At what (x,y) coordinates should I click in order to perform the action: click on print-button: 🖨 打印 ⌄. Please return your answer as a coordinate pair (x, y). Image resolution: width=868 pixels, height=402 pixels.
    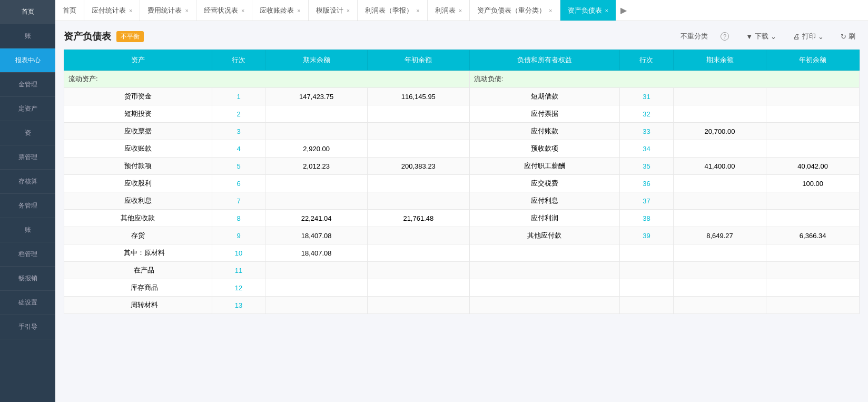
    Looking at the image, I should click on (808, 36).